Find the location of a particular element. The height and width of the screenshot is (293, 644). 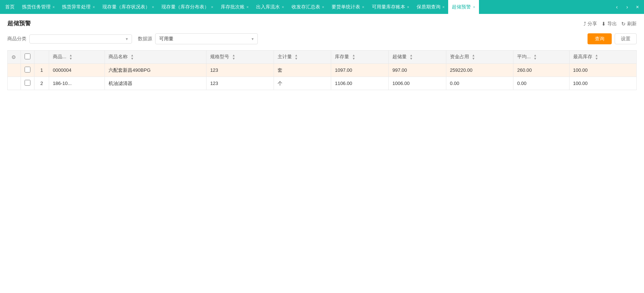

page-header: 超储预警 ⤴ 分享 ⬇ 导出 ↻ 刷新 is located at coordinates (322, 23).